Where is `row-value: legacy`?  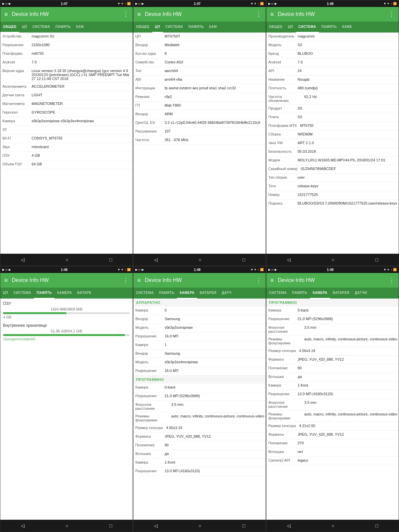 row-value: legacy is located at coordinates (347, 460).